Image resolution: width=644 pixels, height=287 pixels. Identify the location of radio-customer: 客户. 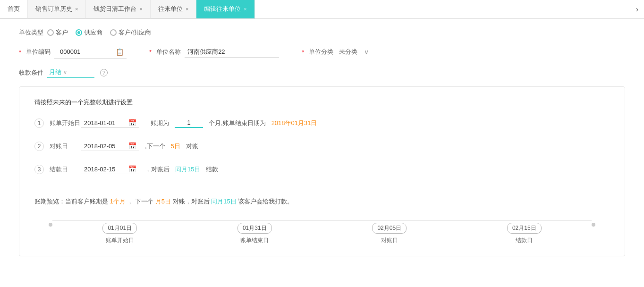
(58, 33).